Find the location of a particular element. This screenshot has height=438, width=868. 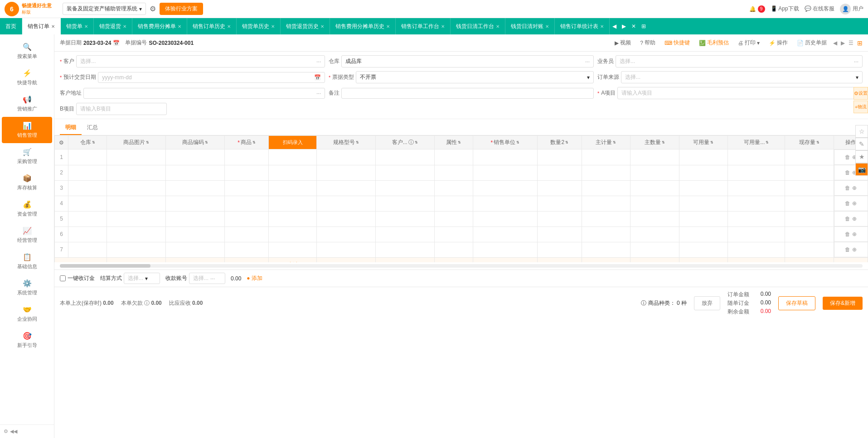

tab-detail: 明细 is located at coordinates (71, 128).